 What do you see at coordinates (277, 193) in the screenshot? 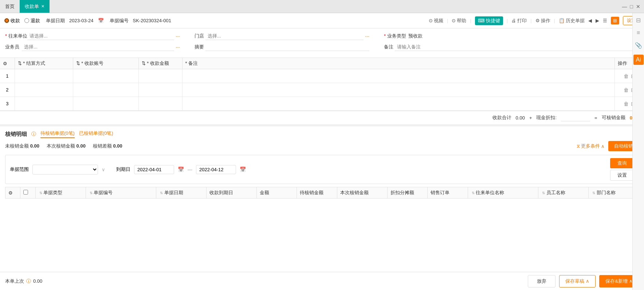
I see `th-amount: 金额` at bounding box center [277, 193].